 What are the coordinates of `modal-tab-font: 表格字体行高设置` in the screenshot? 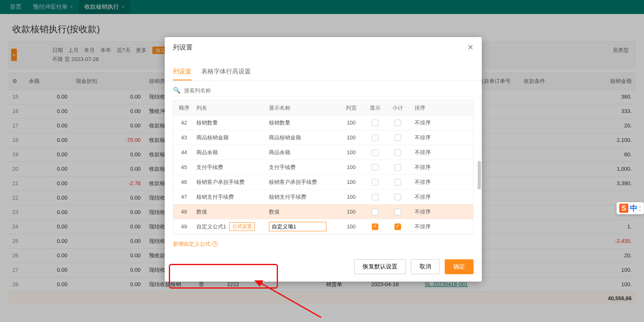 It's located at (226, 73).